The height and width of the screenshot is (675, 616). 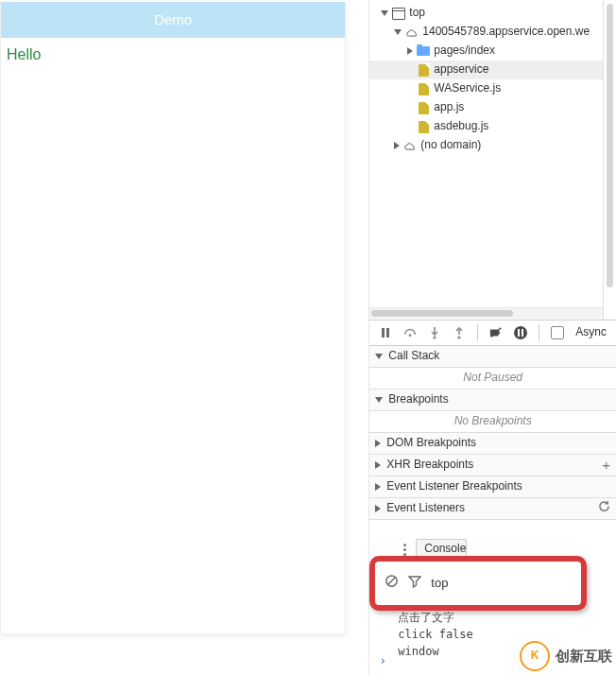 I want to click on console-panel: Console top 点击了文字 click false window, so click(x=493, y=597).